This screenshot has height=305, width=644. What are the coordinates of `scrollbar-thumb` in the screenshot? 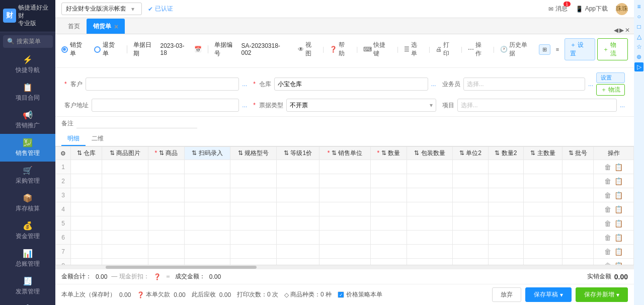 It's located at (181, 267).